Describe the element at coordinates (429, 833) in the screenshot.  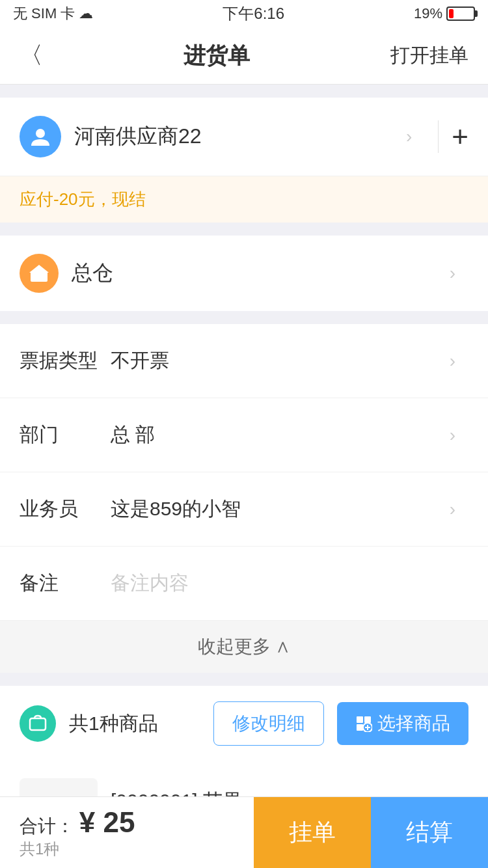
I see `checkout-button: 结算` at that location.